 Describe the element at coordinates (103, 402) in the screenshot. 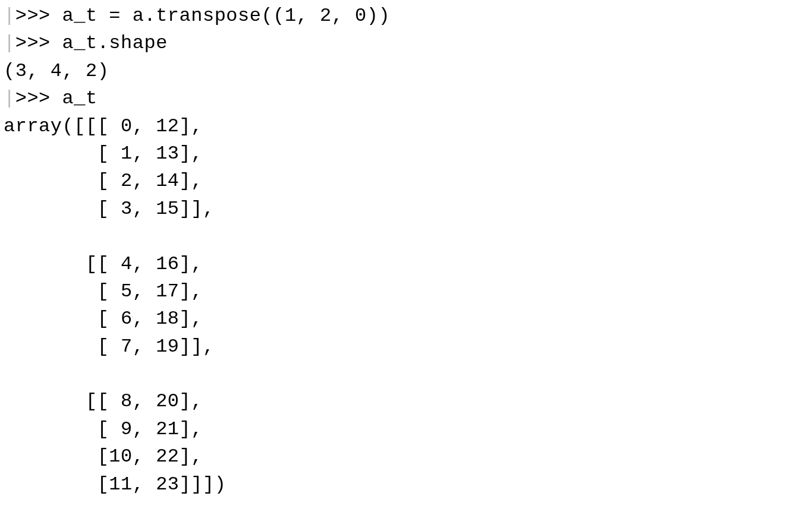

I see `repl-output-array-line: [[ 8, 20],` at that location.